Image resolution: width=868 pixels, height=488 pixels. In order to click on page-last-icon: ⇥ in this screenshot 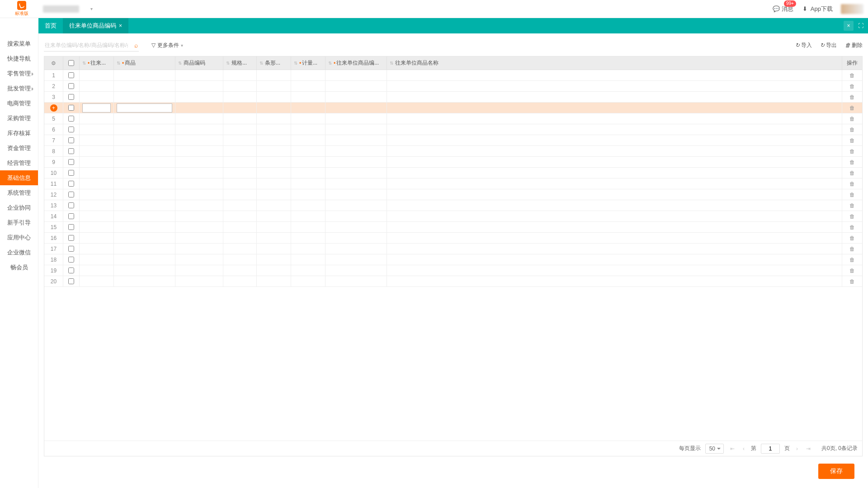, I will do `click(808, 449)`.